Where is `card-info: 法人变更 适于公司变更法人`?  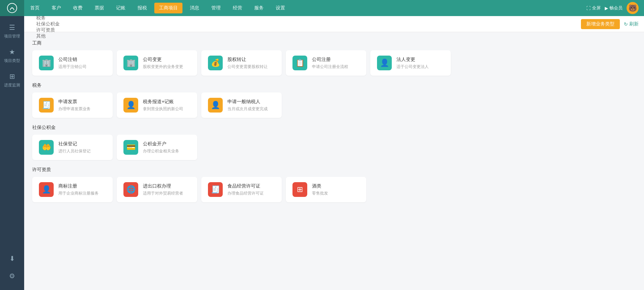 card-info: 法人变更 适于公司变更法人 is located at coordinates (420, 63).